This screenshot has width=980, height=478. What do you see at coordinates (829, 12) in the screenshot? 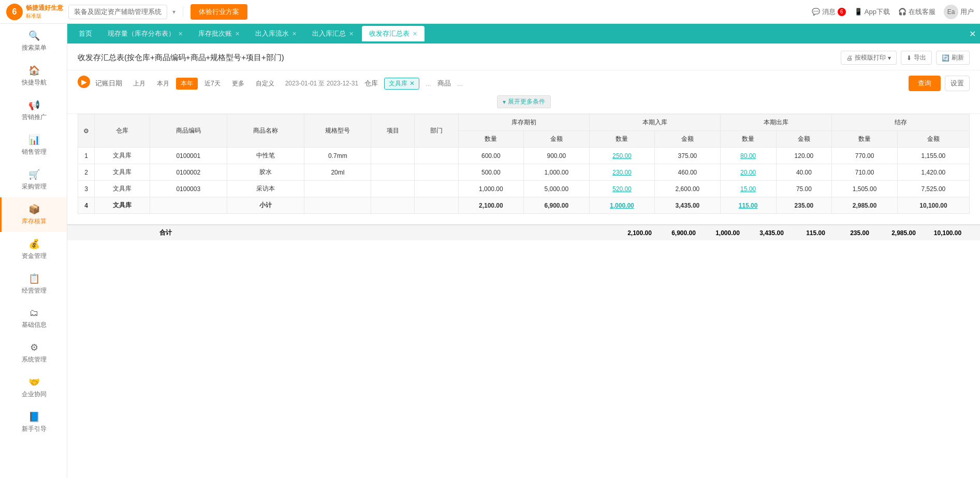
I see `message-item: 💬 消息 6` at bounding box center [829, 12].